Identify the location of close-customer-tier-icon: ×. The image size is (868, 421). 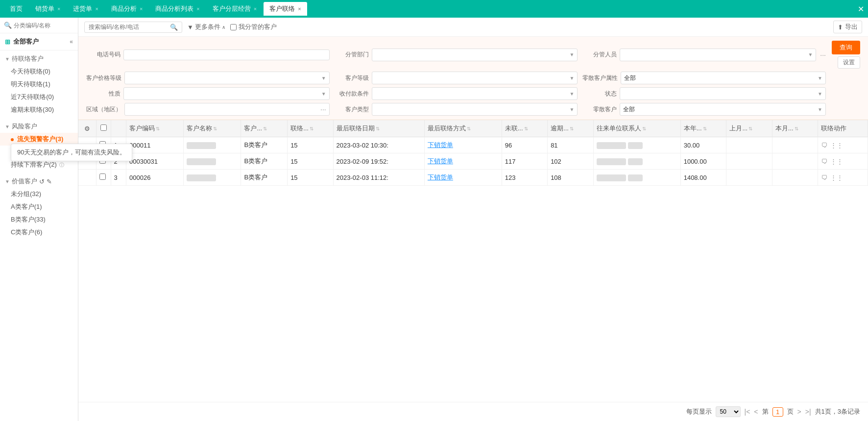
(255, 9).